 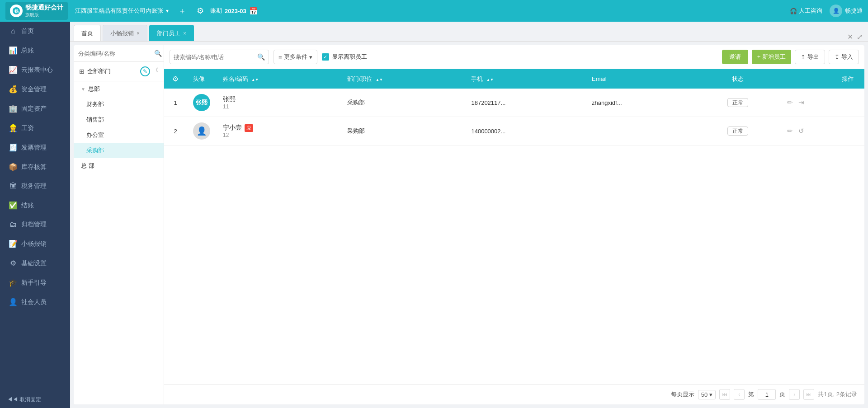 I want to click on expand-icon: ▼, so click(x=83, y=89).